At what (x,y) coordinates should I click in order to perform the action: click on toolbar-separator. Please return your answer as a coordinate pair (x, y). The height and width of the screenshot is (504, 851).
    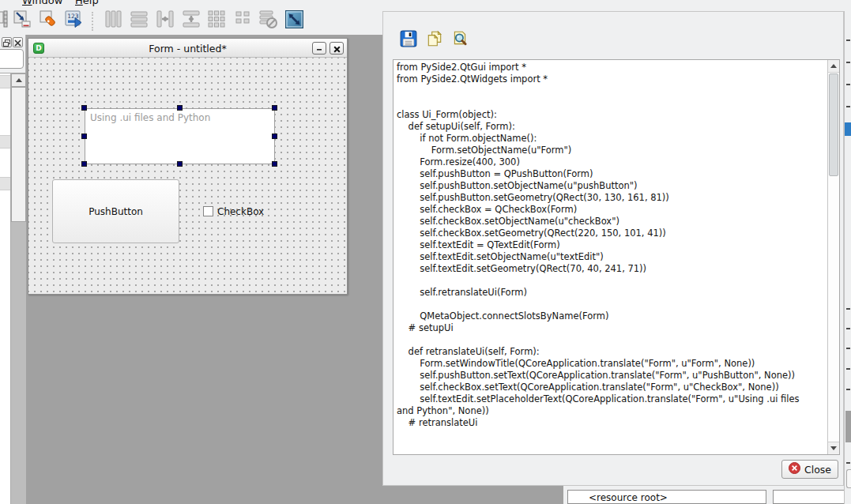
    Looking at the image, I should click on (92, 21).